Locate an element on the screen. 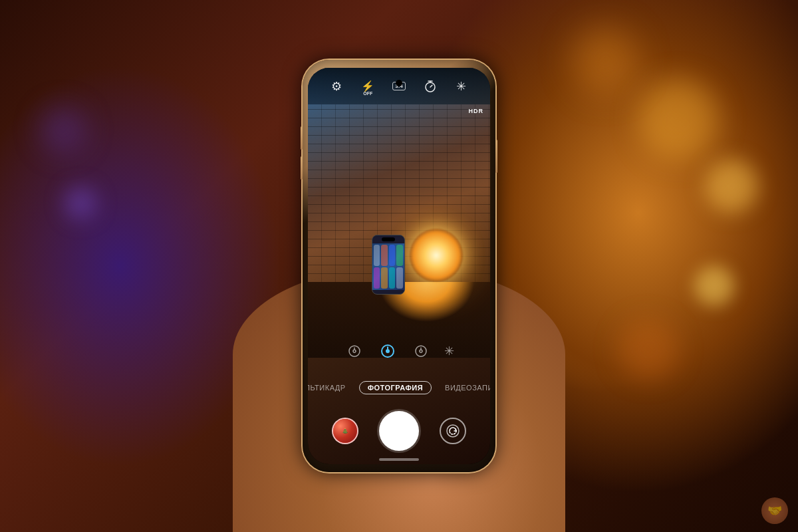 This screenshot has width=798, height=532. telephoto-focus is located at coordinates (421, 351).